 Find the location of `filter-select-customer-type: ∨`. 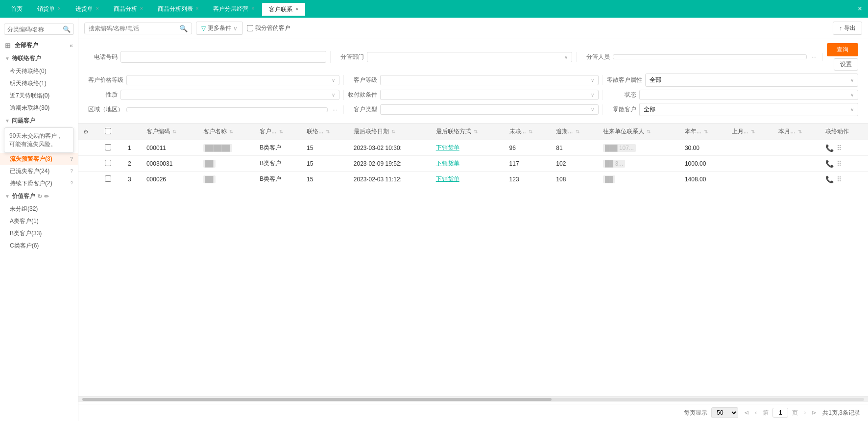

filter-select-customer-type: ∨ is located at coordinates (490, 110).